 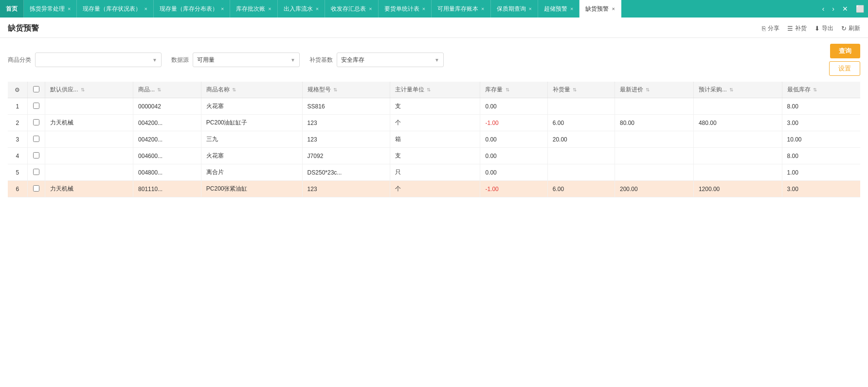 What do you see at coordinates (167, 90) in the screenshot?
I see `col-product-code: 商品... ⇅` at bounding box center [167, 90].